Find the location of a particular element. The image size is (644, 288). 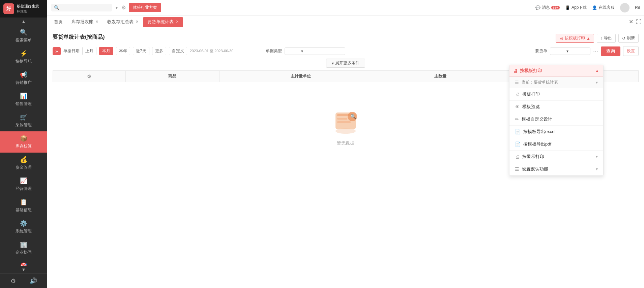

sidebar-item-label: 系统管理 is located at coordinates (24, 231).